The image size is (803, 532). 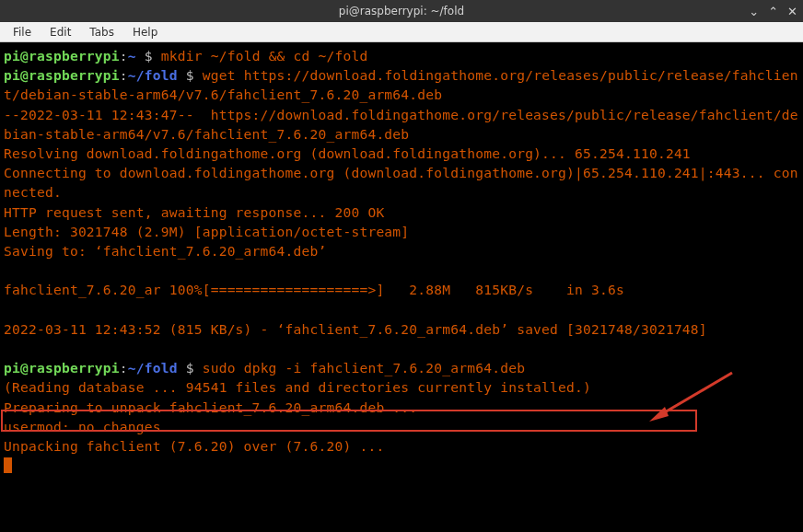 I want to click on out-resolving: Resolving download.foldingathome.org (do…, so click(x=347, y=153).